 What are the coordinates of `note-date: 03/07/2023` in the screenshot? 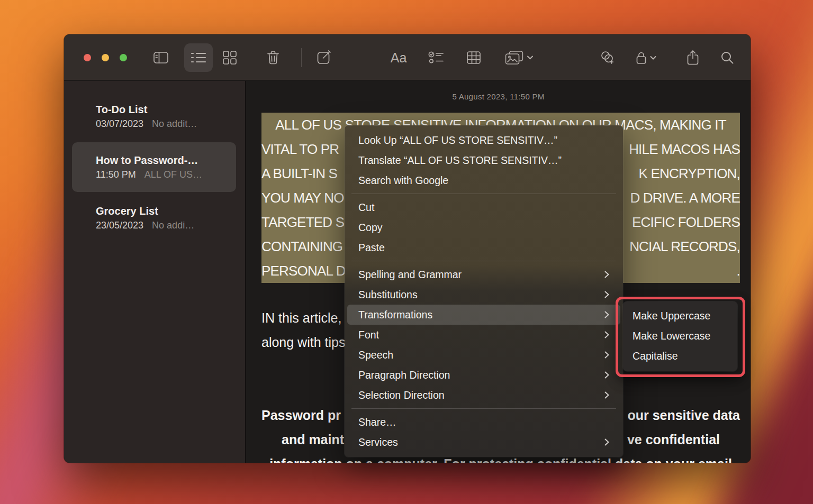 It's located at (120, 124).